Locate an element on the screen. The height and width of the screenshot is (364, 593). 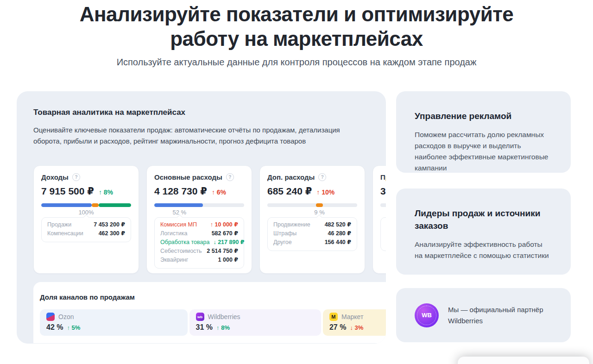
row-value: 1 000 ₽ is located at coordinates (228, 259).